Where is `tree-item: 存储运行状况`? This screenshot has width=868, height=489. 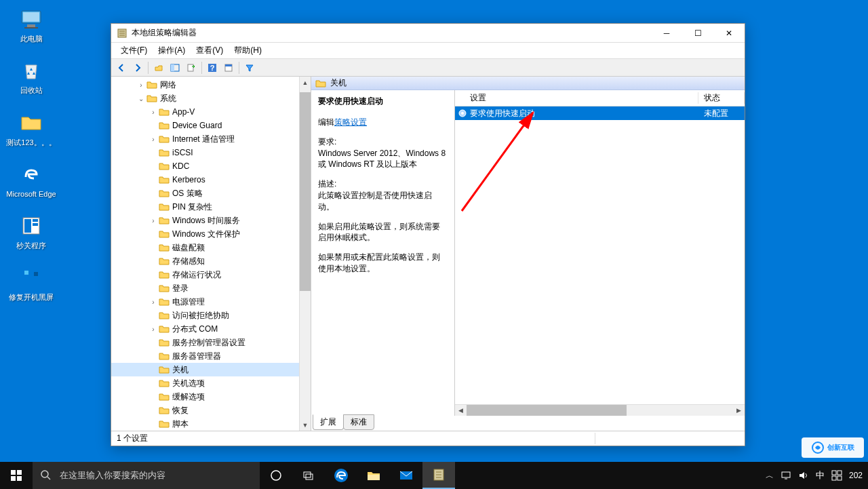
tree-item: 存储运行状况 is located at coordinates (205, 275).